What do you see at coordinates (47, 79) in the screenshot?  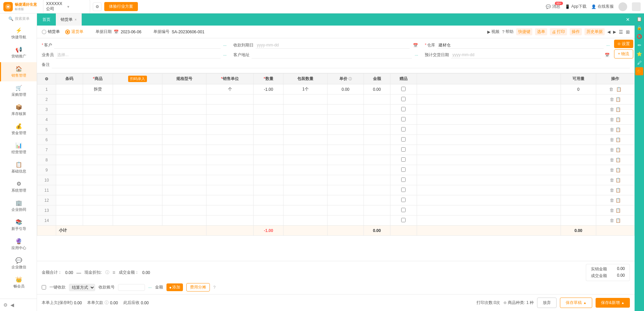 I see `col-settings: ⚙` at bounding box center [47, 79].